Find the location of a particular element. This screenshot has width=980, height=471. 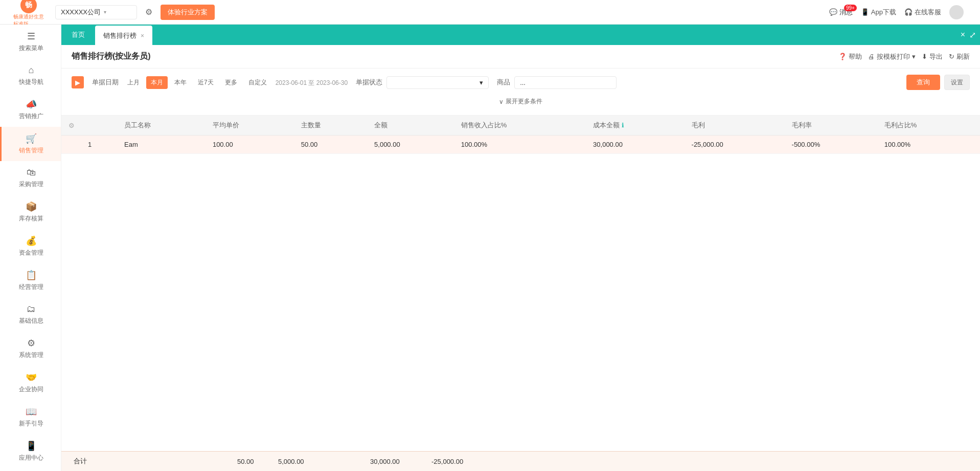

online-service-label: 在线客服 is located at coordinates (928, 12).